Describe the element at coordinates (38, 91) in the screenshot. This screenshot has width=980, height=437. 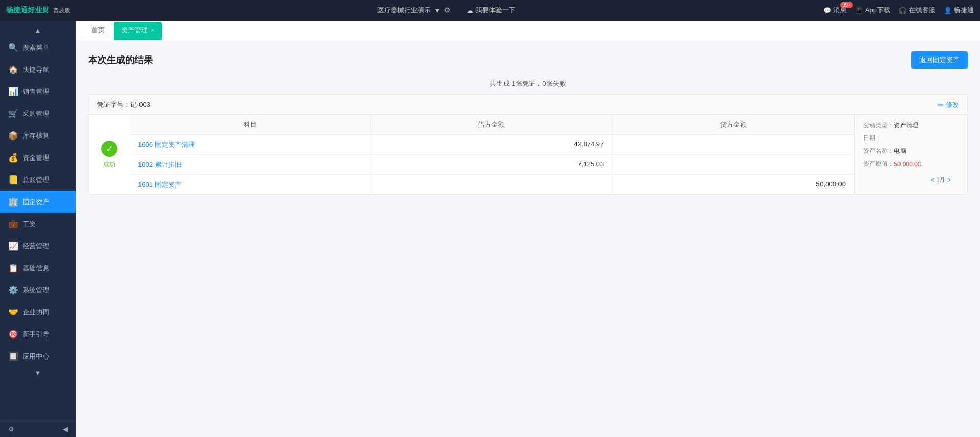
I see `sidebar-item-sales: 📊销售管理` at that location.